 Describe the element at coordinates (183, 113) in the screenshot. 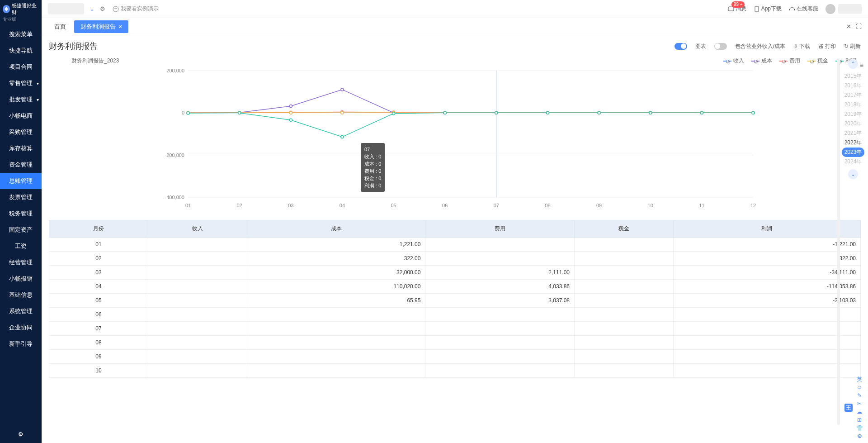

I see `svg-text: 0` at that location.